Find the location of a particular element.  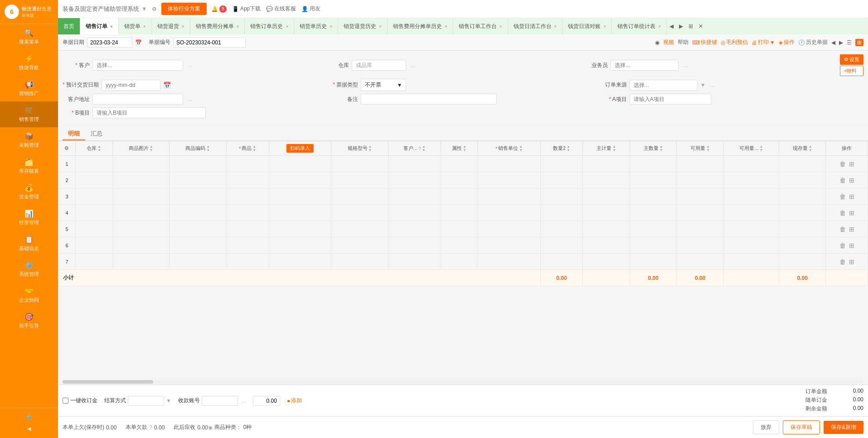

row-7-product is located at coordinates (247, 262).